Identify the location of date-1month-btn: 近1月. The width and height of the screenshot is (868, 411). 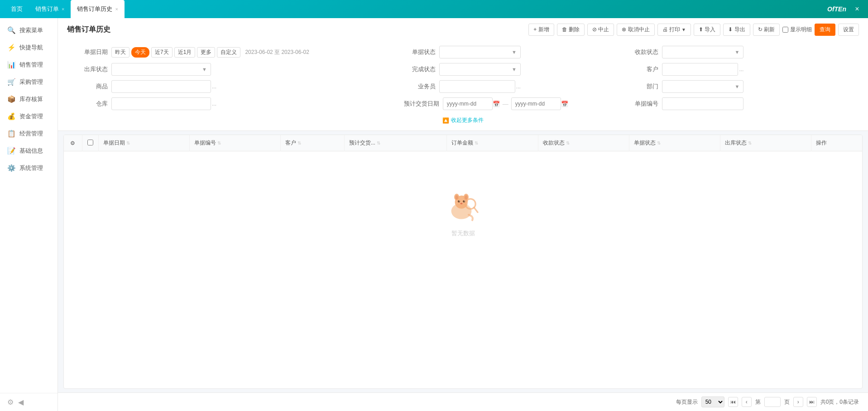
(185, 53).